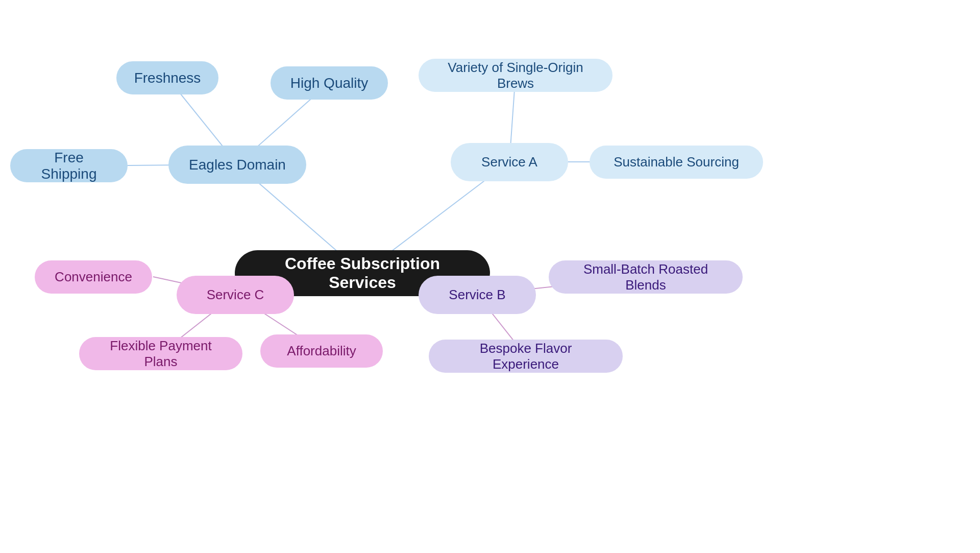 This screenshot has width=980, height=553. I want to click on high-quality-label: High Quality, so click(330, 83).